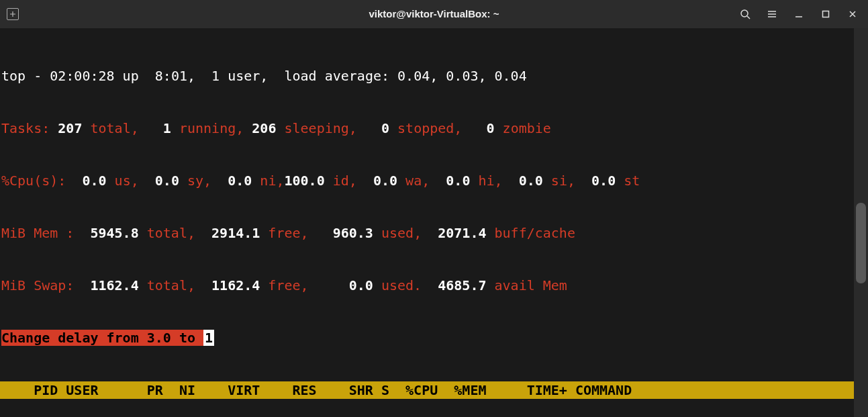 This screenshot has height=417, width=868. Describe the element at coordinates (853, 14) in the screenshot. I see `close-icon` at that location.